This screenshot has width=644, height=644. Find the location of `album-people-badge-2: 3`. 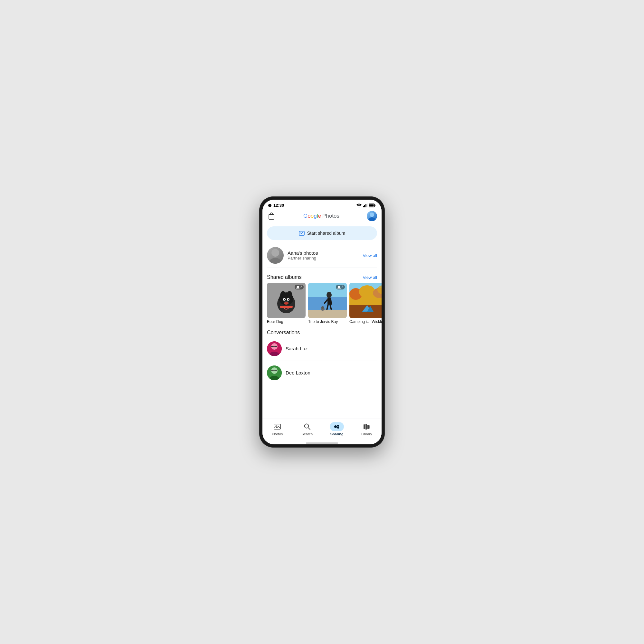

album-people-badge-2: 3 is located at coordinates (341, 287).